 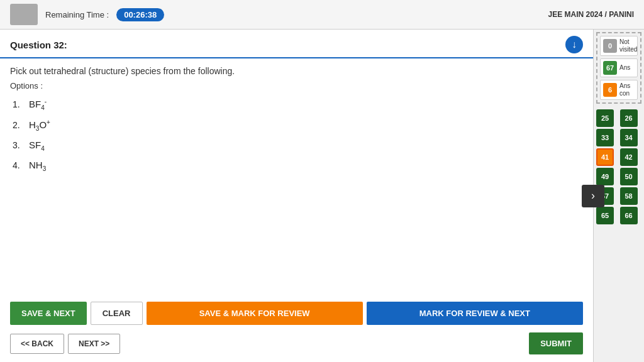 What do you see at coordinates (610, 46) in the screenshot?
I see `not-visited-badge: 0` at bounding box center [610, 46].